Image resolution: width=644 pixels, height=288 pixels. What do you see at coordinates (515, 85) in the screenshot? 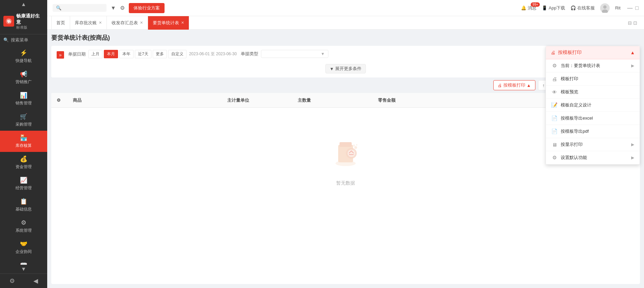
I see `template-print-btn: 🖨 按模板打印 ▲` at bounding box center [515, 85].